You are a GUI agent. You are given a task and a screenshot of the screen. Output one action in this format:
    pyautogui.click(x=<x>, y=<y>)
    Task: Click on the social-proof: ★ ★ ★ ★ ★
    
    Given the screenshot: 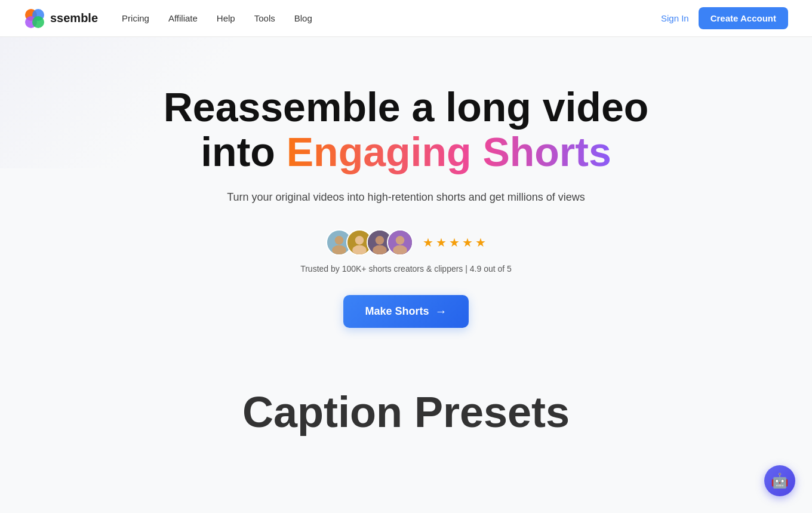 What is the action you would take?
    pyautogui.click(x=406, y=242)
    